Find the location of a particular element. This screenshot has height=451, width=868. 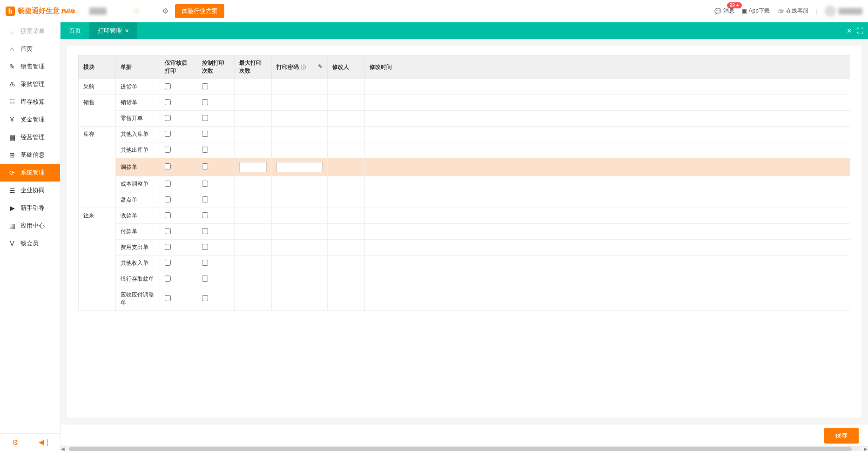

messages-link: 💬 消息 99 + is located at coordinates (724, 11).